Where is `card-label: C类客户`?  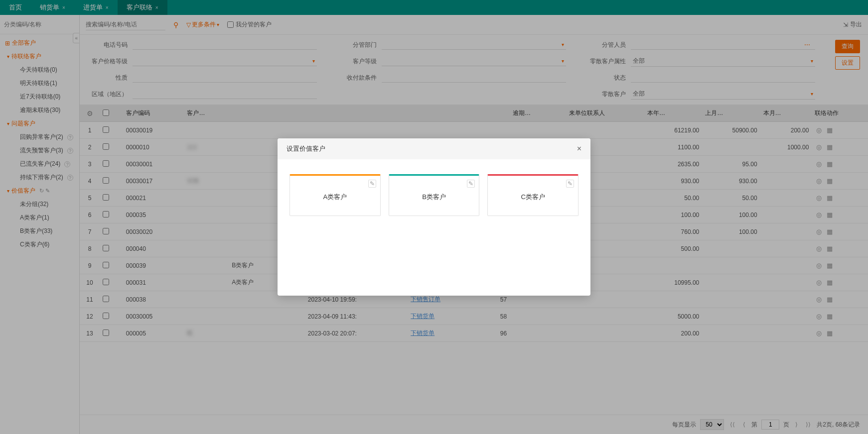 card-label: C类客户 is located at coordinates (533, 197).